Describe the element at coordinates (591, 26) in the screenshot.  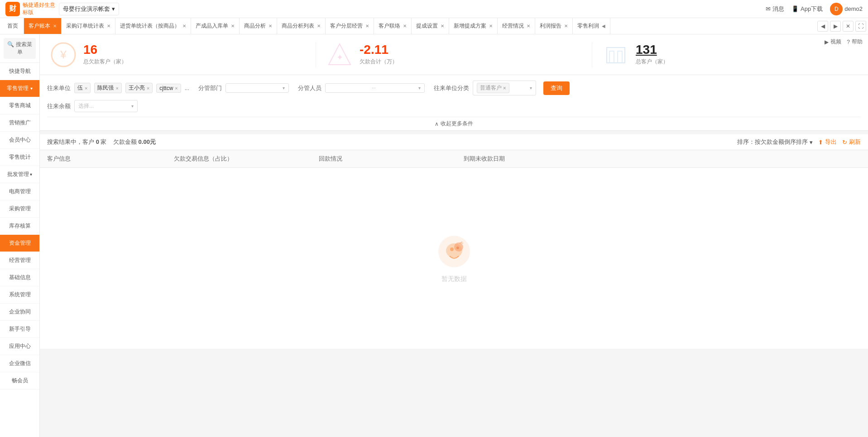
I see `tab-retail-profit: 零售利润 ◀` at that location.